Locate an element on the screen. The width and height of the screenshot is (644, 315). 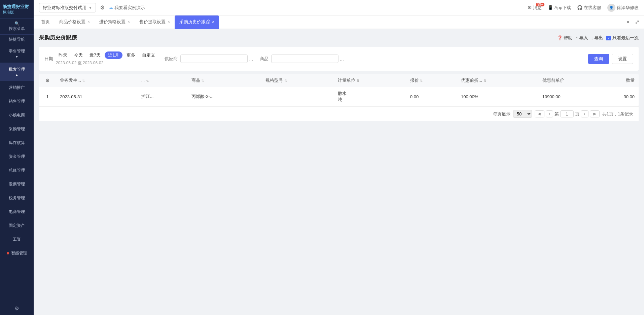
sidebar-item-invoice: 发票管理 is located at coordinates (17, 184).